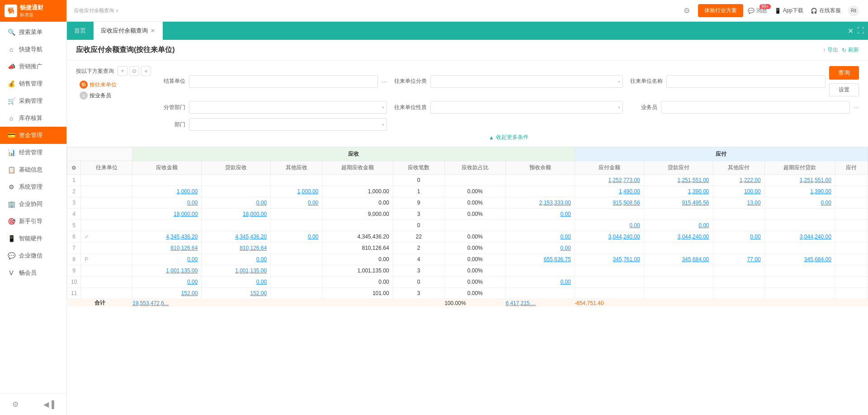  What do you see at coordinates (739, 203) in the screenshot?
I see `cell-ap-other: 13.00` at bounding box center [739, 203].